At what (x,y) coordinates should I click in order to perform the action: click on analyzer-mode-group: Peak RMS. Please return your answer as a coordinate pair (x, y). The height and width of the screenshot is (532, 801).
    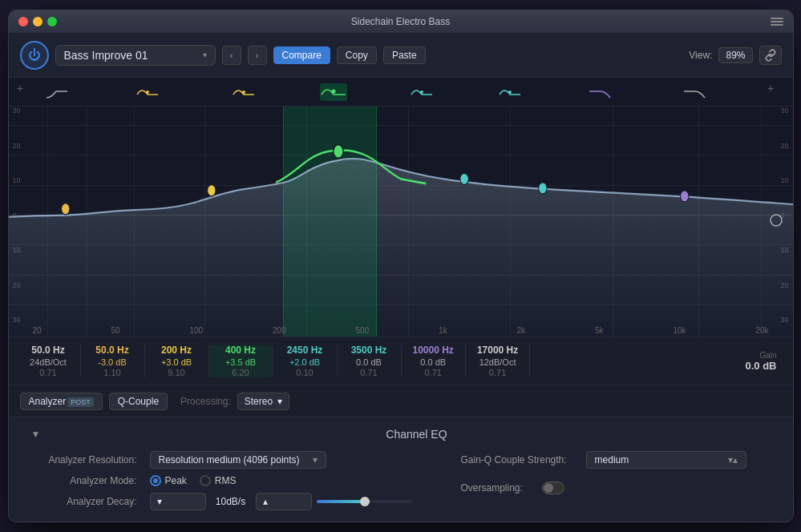
    Looking at the image, I should click on (193, 481).